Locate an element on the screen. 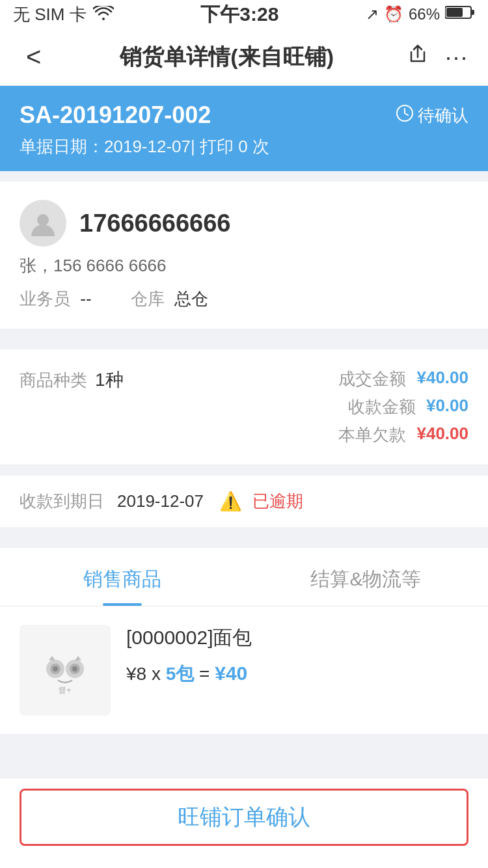  more-icon: ··· is located at coordinates (457, 57).